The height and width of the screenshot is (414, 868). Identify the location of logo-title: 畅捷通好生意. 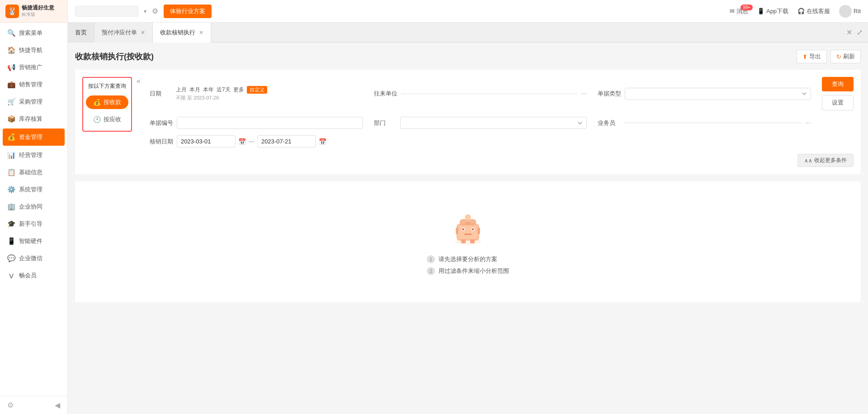
(38, 8).